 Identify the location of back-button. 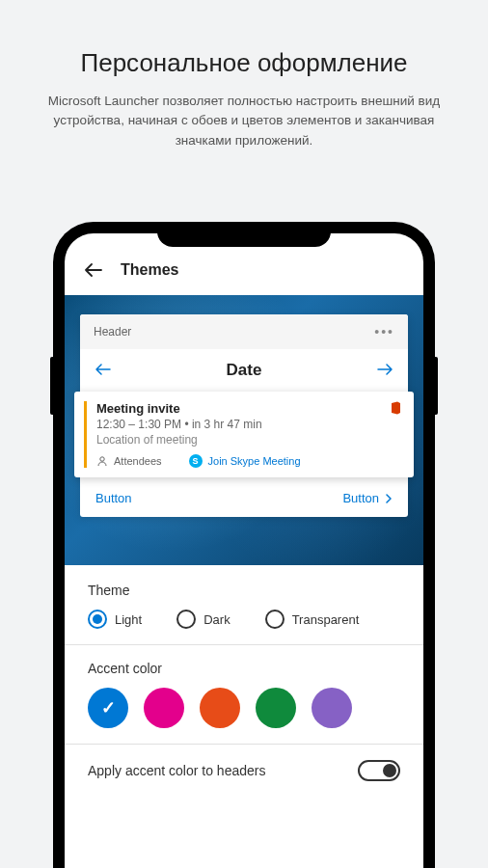
(94, 270).